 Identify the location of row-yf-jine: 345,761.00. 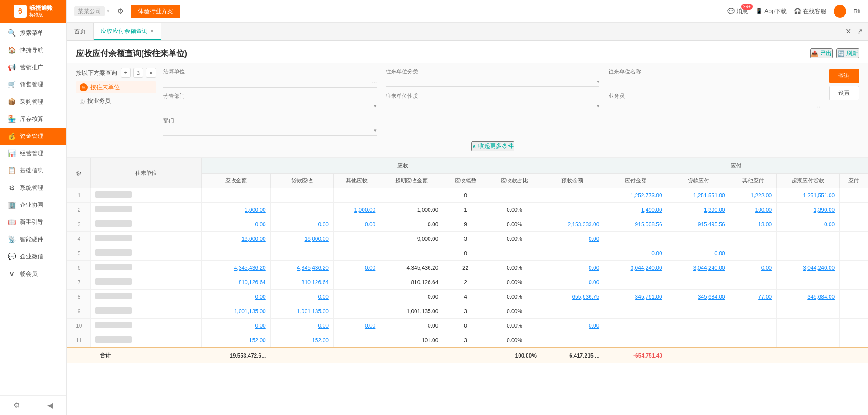
(636, 297).